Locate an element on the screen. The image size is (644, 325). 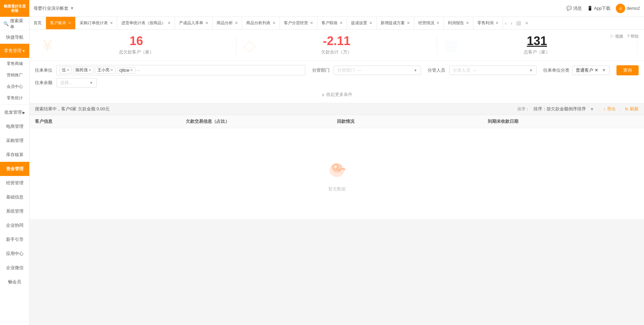
sidebar-item-marketing: 营销推广 is located at coordinates (15, 75).